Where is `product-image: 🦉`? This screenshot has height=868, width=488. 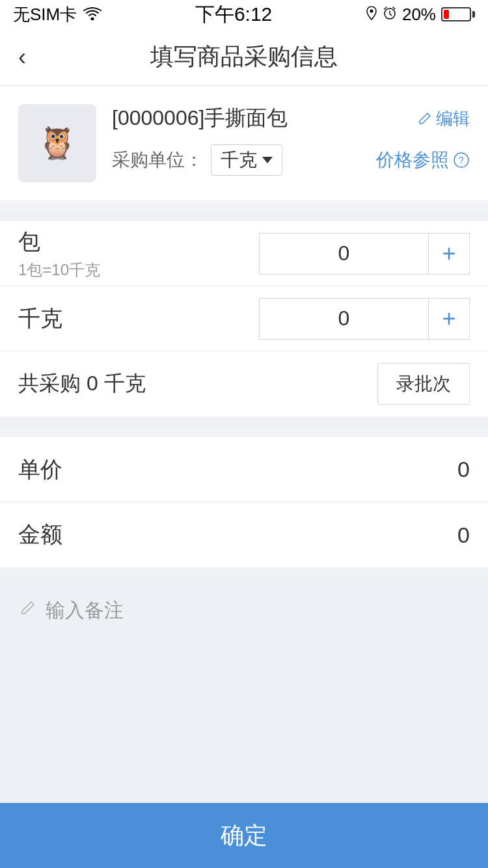 product-image: 🦉 is located at coordinates (57, 143).